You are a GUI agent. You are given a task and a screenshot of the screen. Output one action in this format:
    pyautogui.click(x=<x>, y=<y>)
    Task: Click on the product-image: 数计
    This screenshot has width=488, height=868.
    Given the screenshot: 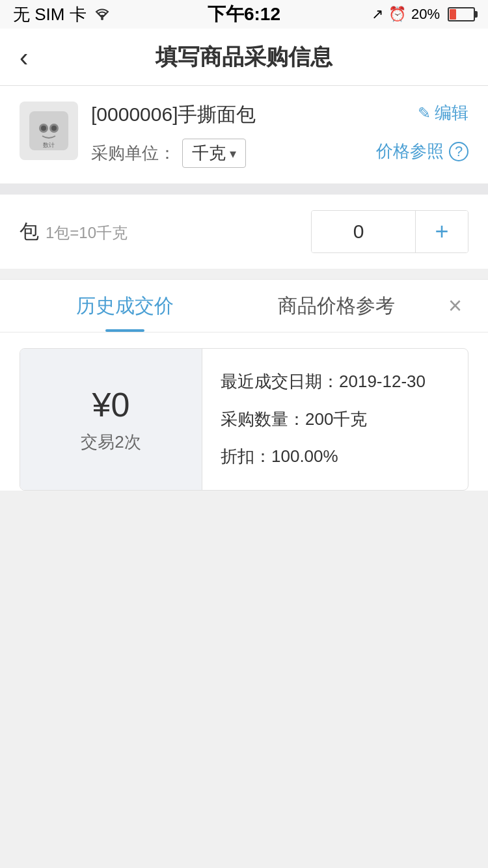 What is the action you would take?
    pyautogui.click(x=49, y=131)
    